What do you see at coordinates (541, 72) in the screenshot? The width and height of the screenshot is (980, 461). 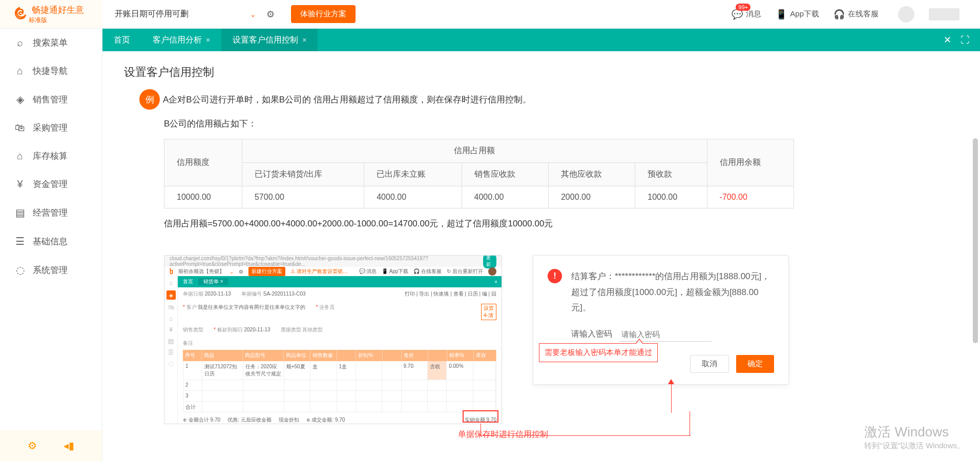 I see `page-title: 设置客户信用控制` at bounding box center [541, 72].